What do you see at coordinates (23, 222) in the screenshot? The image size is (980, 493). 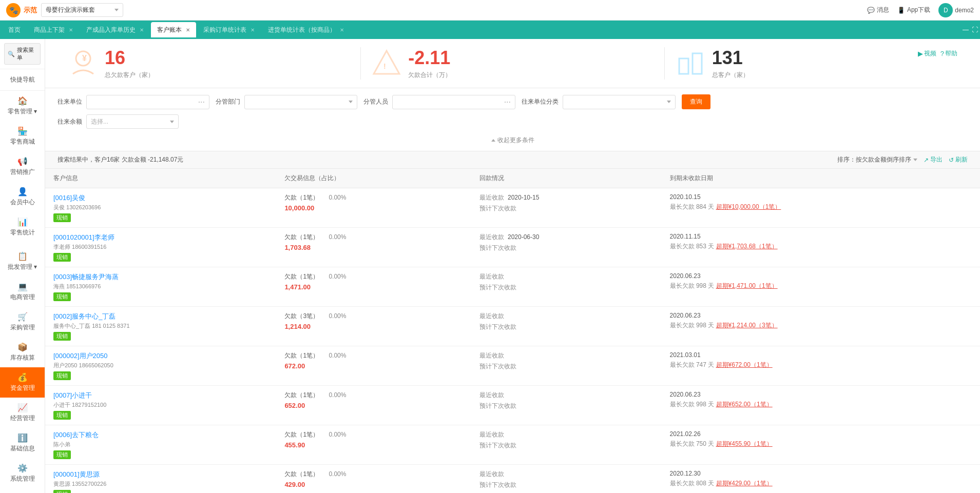 I see `retail-stats-icon: 📊` at bounding box center [23, 222].